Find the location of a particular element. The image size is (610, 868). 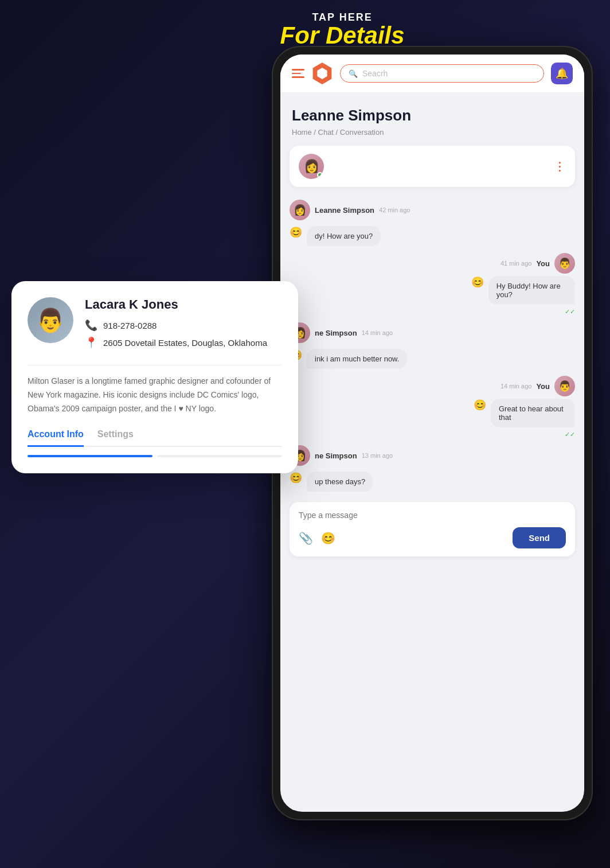

sender-avatar-face-1: 👩 is located at coordinates (300, 210).